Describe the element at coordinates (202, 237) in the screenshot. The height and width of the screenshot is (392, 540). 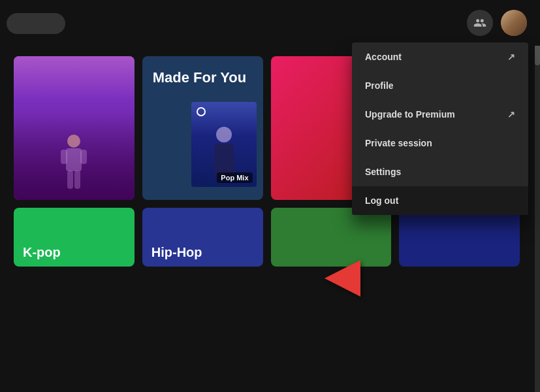
I see `card-hiphop: Hip-Hop` at that location.